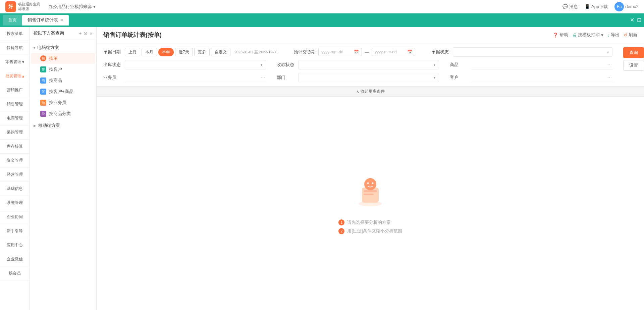  Describe the element at coordinates (43, 114) in the screenshot. I see `scheme-icon-category: 类` at that location.